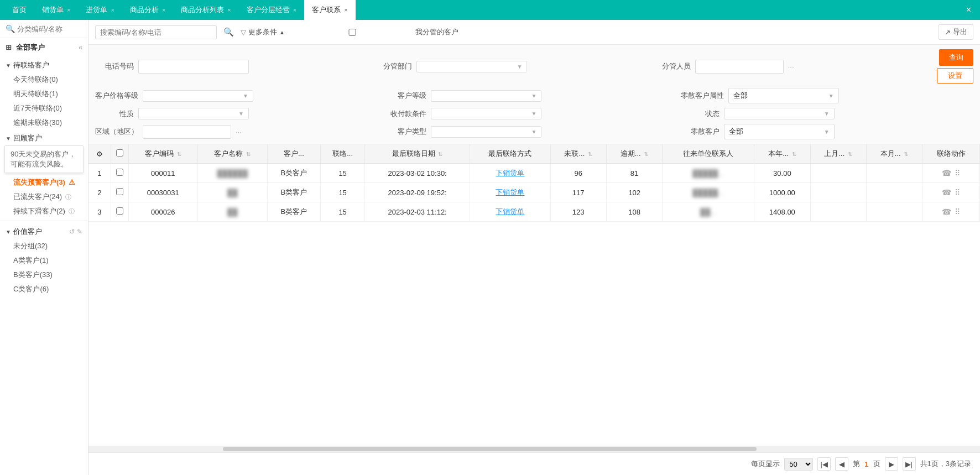 This screenshot has width=980, height=475. What do you see at coordinates (198, 96) in the screenshot?
I see `filter-price-grade-select: ▼` at bounding box center [198, 96].